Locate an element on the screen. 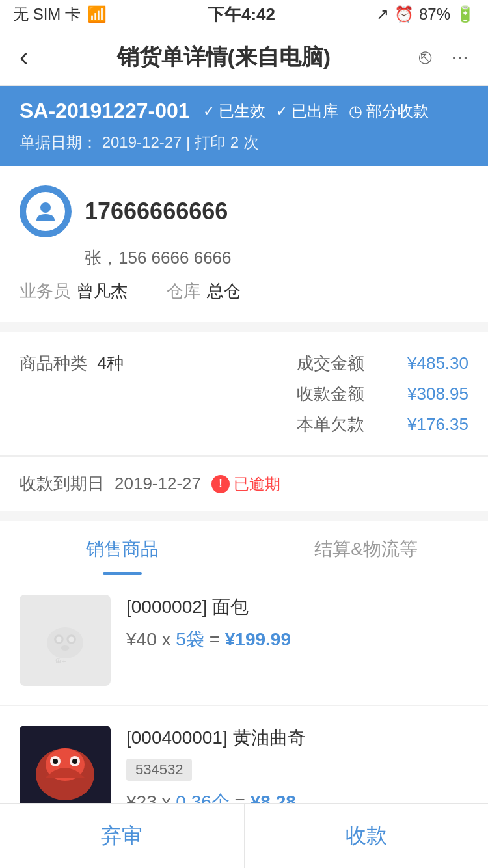  product-code-2: [000400001] is located at coordinates (177, 738).